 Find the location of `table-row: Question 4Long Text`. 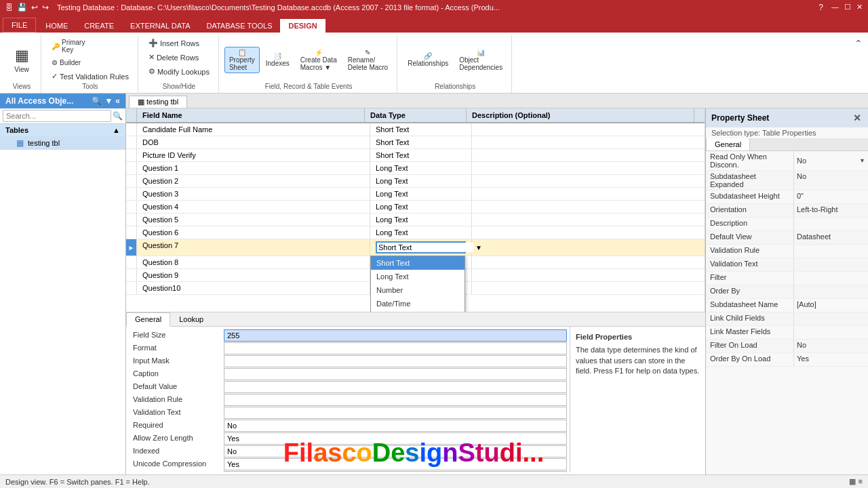

table-row: Question 4Long Text is located at coordinates (415, 207).